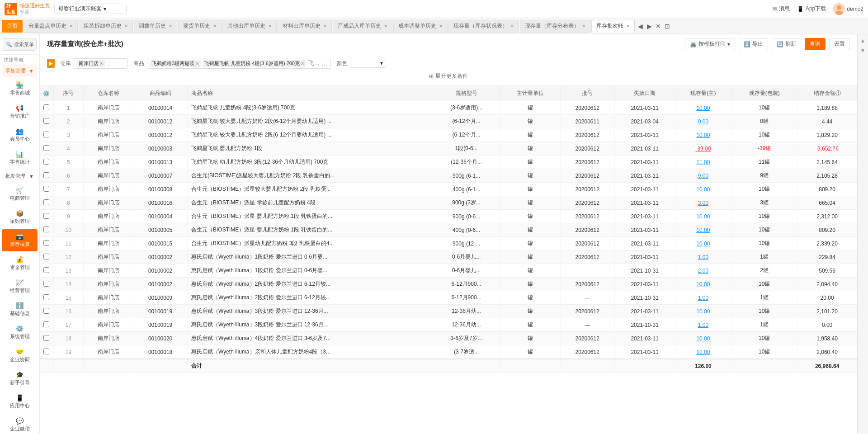 The height and width of the screenshot is (434, 868). What do you see at coordinates (12, 26) in the screenshot?
I see `tab-home: 首页` at bounding box center [12, 26].